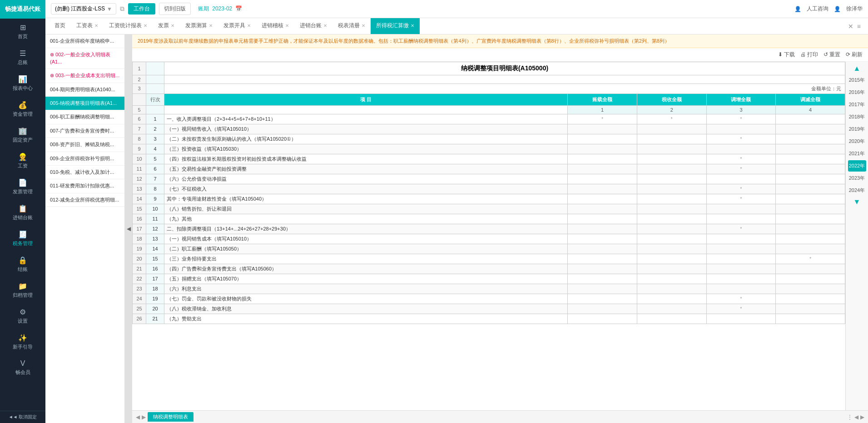 Image resolution: width=868 pixels, height=423 pixels. I want to click on sheet-scroll-right: ◀, so click(857, 417).